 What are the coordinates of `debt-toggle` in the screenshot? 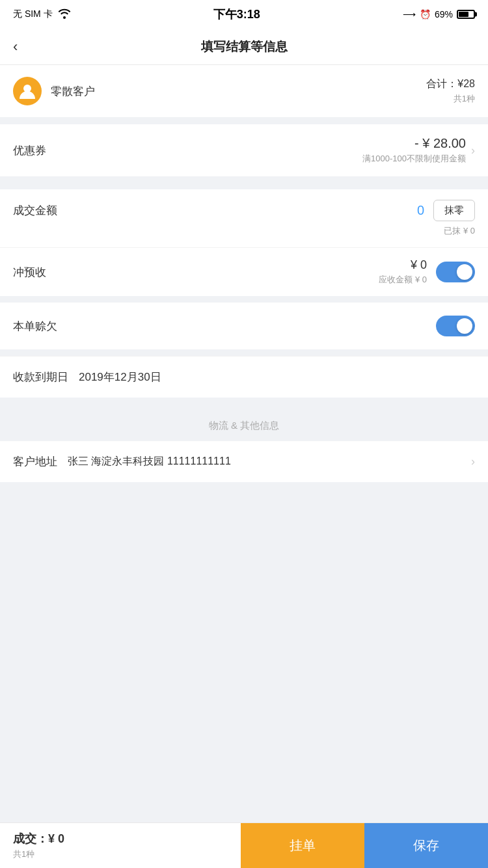 It's located at (455, 326).